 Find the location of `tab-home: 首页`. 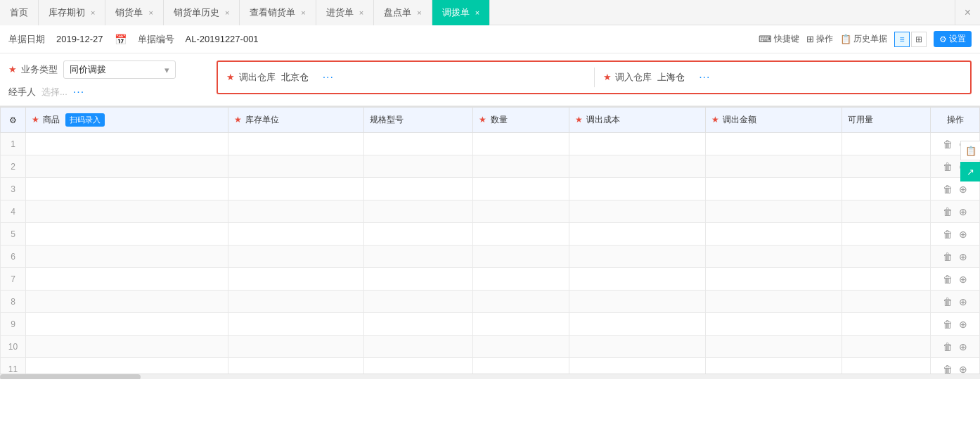

tab-home: 首页 is located at coordinates (20, 13).